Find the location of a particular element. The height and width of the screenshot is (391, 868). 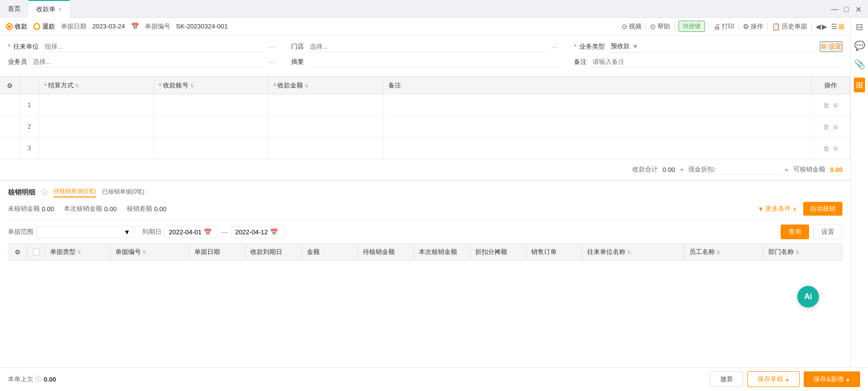

th-num is located at coordinates (29, 85).